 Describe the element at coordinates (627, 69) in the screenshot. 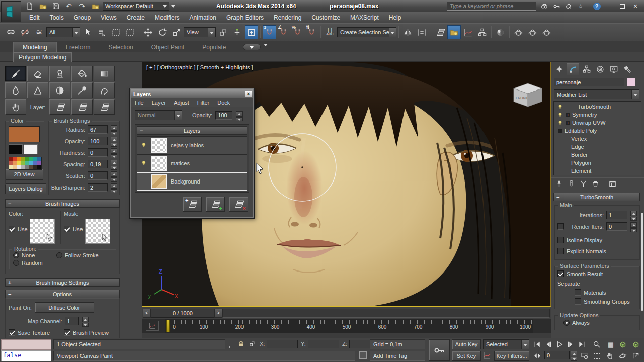

I see `tab-utilities` at that location.